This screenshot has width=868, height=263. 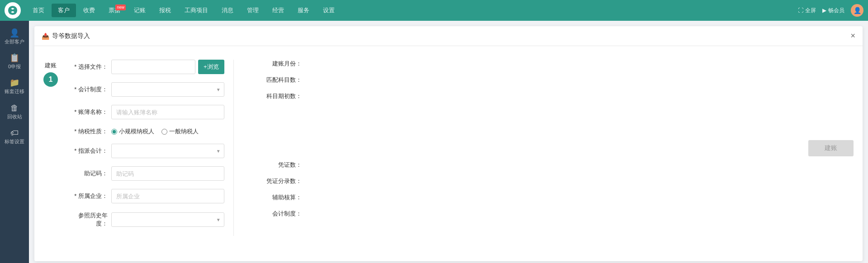 I want to click on history-year-select-wrapper: ▼, so click(x=168, y=220).